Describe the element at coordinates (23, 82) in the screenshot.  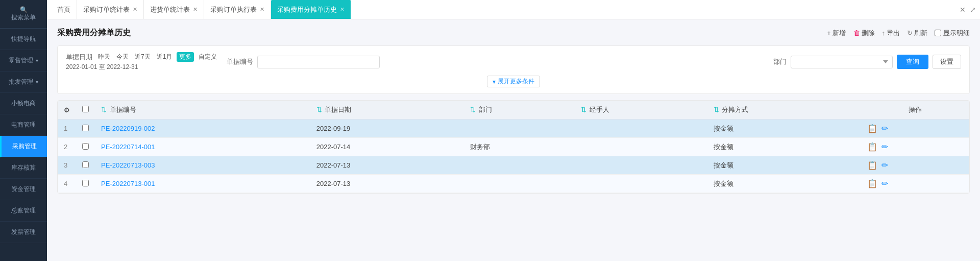
I see `sidebar-item-wholesale: 批发管理 ▾` at that location.